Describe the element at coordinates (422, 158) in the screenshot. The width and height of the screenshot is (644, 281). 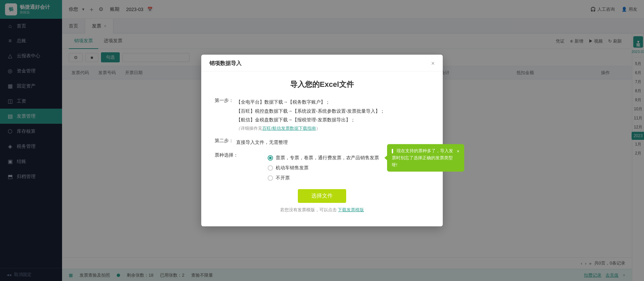
I see `tooltip-wrapper: × 现在支持的票种多了，导入发票时别忘了选择正确的发票类型呀!` at that location.